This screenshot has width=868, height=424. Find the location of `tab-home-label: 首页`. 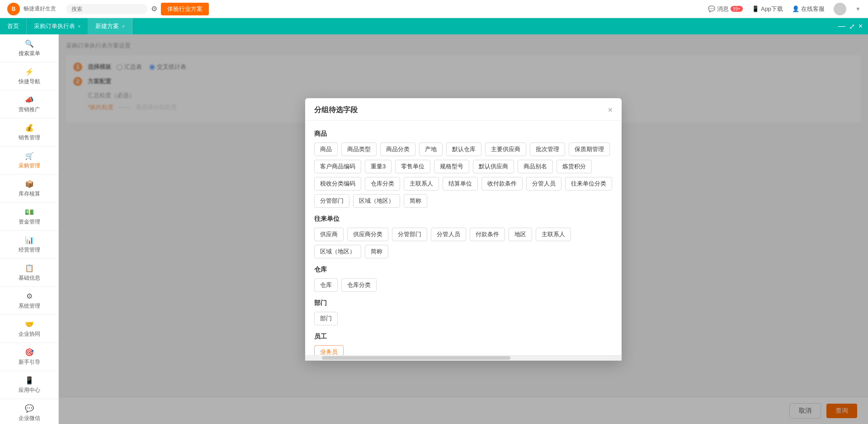

tab-home-label: 首页 is located at coordinates (13, 26).